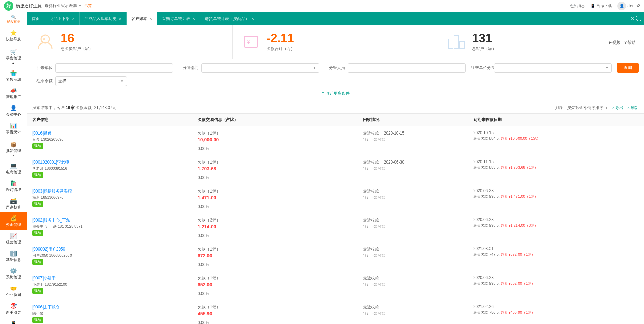 The height and width of the screenshot is (324, 644). Describe the element at coordinates (103, 19) in the screenshot. I see `tab-production: 产成品入库单历史 ✕` at that location.